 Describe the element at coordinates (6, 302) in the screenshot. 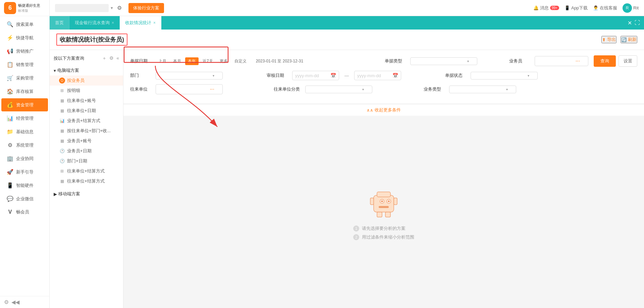

I see `settings-bottom-icon: ⚙` at that location.